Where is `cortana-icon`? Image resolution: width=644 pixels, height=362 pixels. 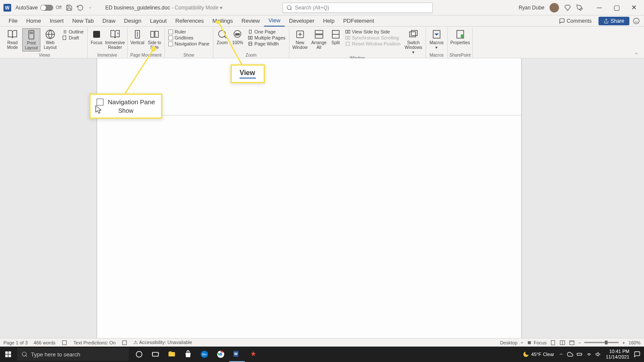 cortana-icon is located at coordinates (139, 354).